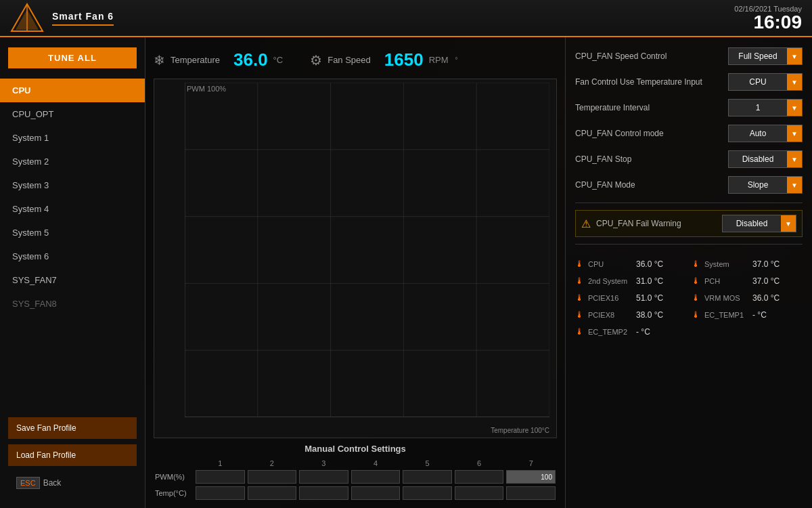 The image size is (812, 508). I want to click on time-display: 16:09, so click(768, 22).